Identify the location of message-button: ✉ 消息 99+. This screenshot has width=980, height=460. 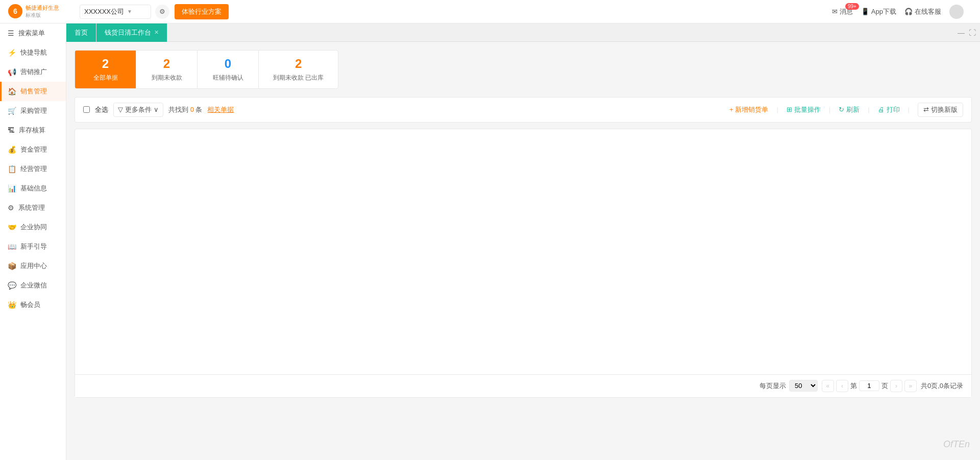
(842, 12).